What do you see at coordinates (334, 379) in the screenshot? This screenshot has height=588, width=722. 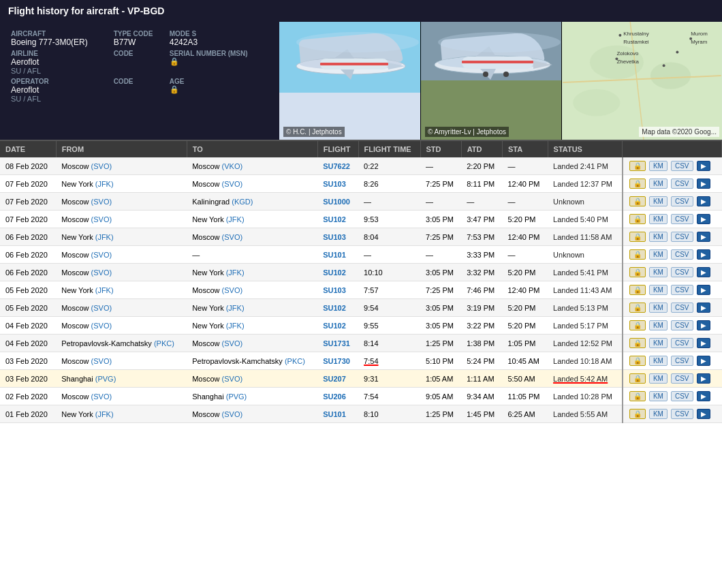 I see `flight-link: SU207` at bounding box center [334, 379].